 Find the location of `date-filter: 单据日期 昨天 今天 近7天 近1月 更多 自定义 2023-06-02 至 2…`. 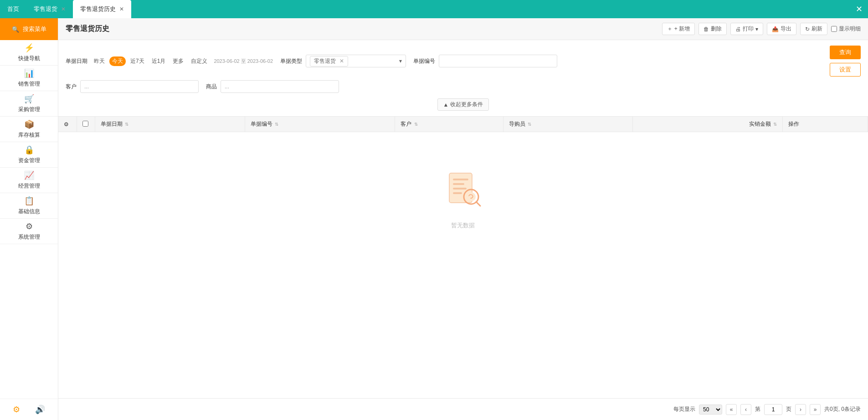

date-filter: 单据日期 昨天 今天 近7天 近1月 更多 自定义 2023-06-02 至 2… is located at coordinates (169, 61).